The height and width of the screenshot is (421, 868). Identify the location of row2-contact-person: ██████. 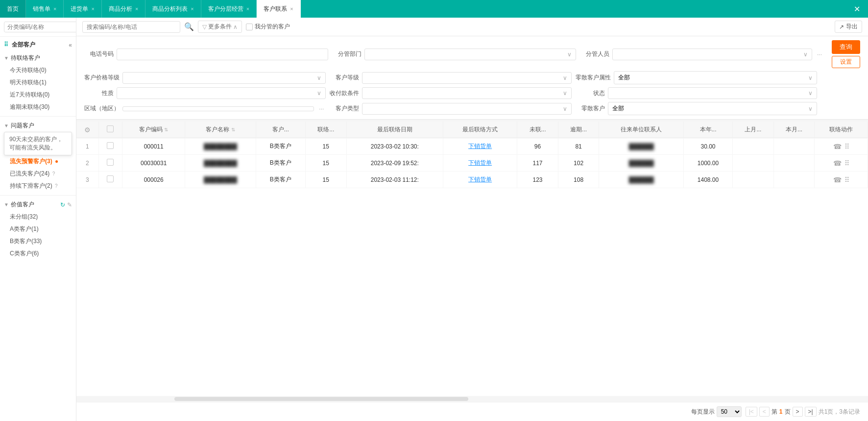
(641, 163).